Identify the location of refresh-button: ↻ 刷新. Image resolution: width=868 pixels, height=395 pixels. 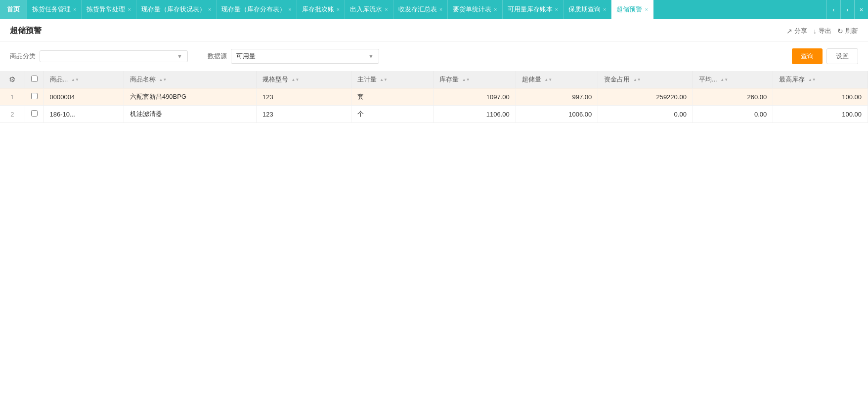
(848, 31).